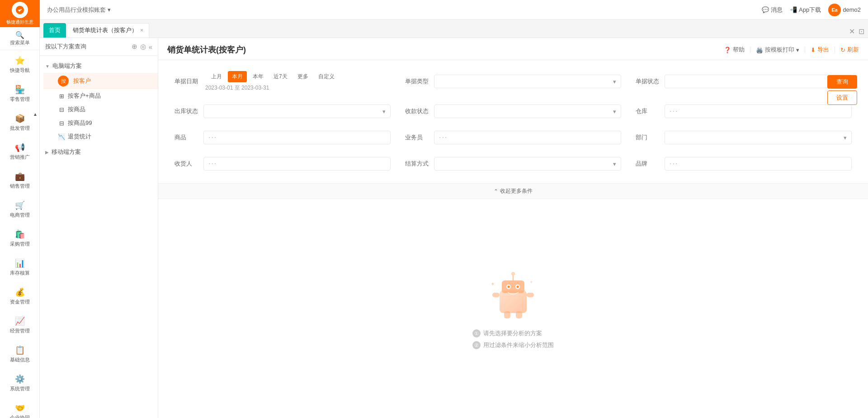 This screenshot has width=868, height=418. What do you see at coordinates (862, 32) in the screenshot?
I see `window-max-icon: ⊡` at bounding box center [862, 32].